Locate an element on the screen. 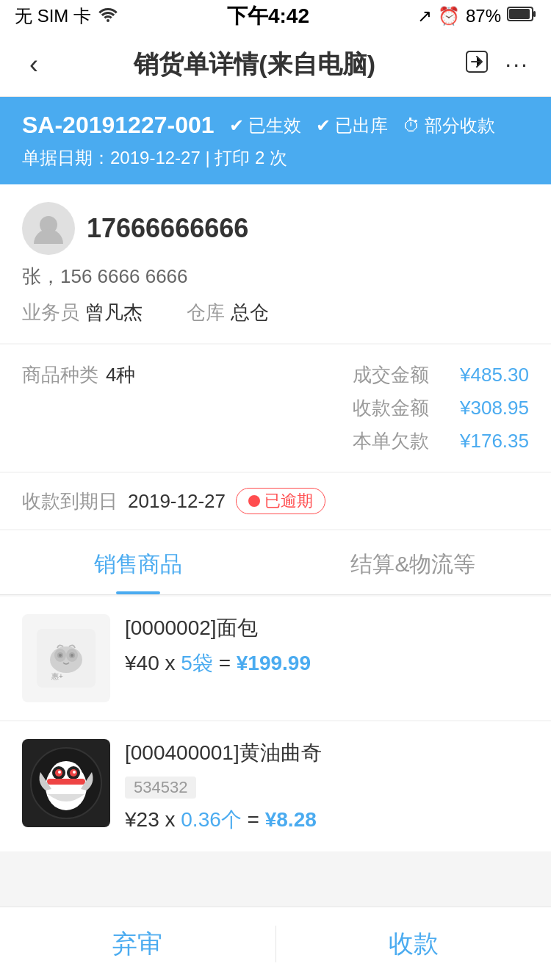 This screenshot has width=551, height=980. collected-row: 收款金额 ¥308.95 is located at coordinates (441, 408).